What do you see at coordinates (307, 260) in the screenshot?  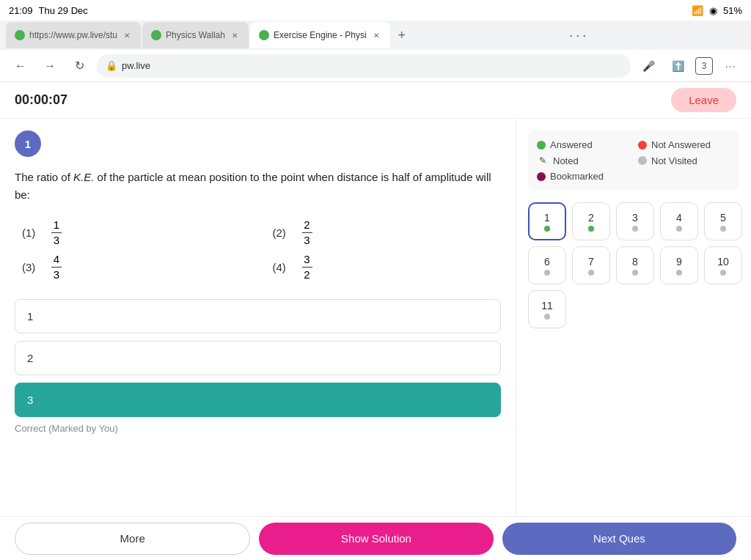 I see `fraction-4-num: 3` at bounding box center [307, 260].